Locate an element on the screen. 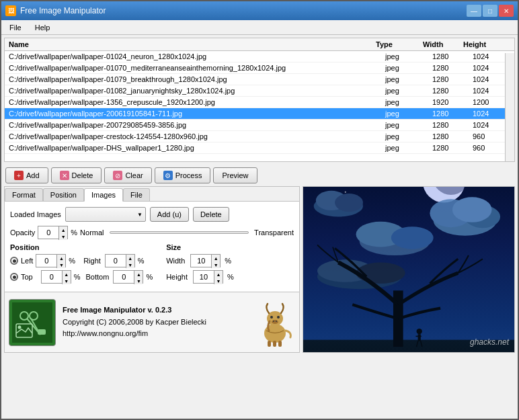 The image size is (519, 420). close-button: ✕ is located at coordinates (506, 11).